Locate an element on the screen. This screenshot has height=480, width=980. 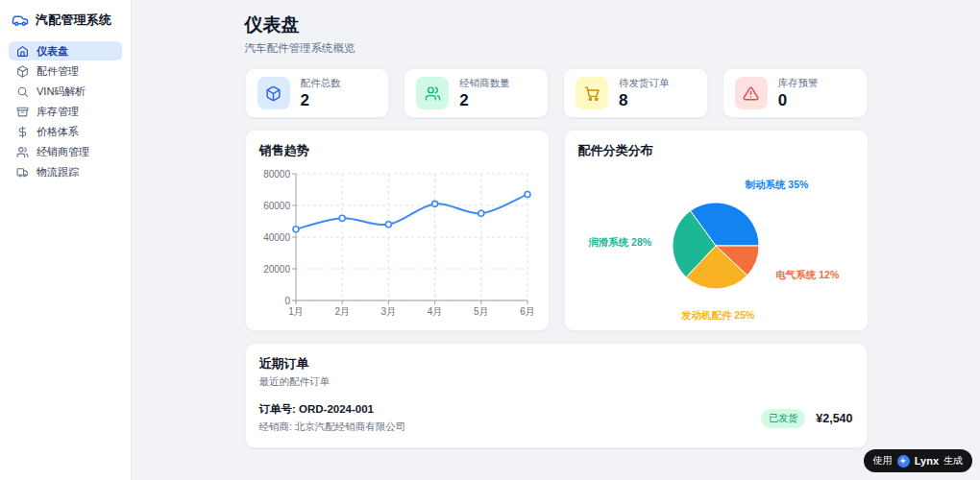
sidebar-item-vin: VIN码解析 is located at coordinates (65, 91).